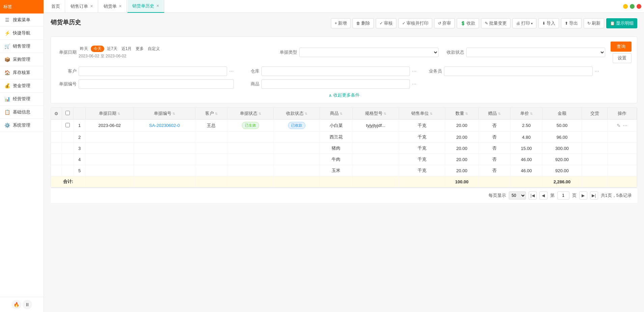 This screenshot has height=312, width=644. Describe the element at coordinates (536, 52) in the screenshot. I see `collect-status-select` at that location.